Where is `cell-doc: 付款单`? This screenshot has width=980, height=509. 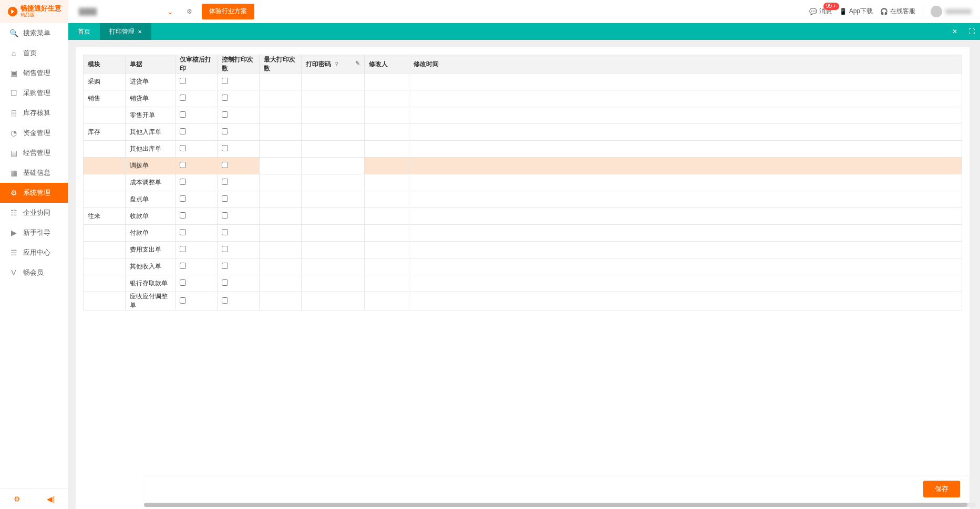
cell-doc: 付款单 is located at coordinates (150, 233).